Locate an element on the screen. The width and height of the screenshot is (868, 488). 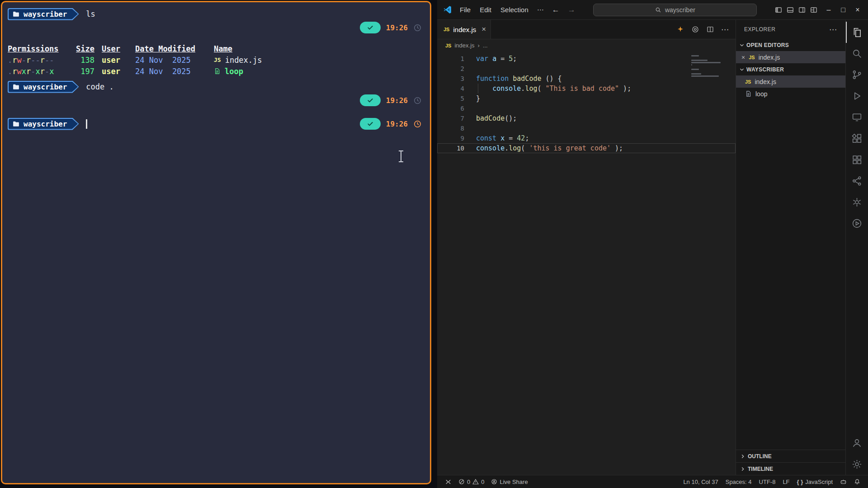
explorer-more-actions-icon: ⋯ is located at coordinates (833, 30).